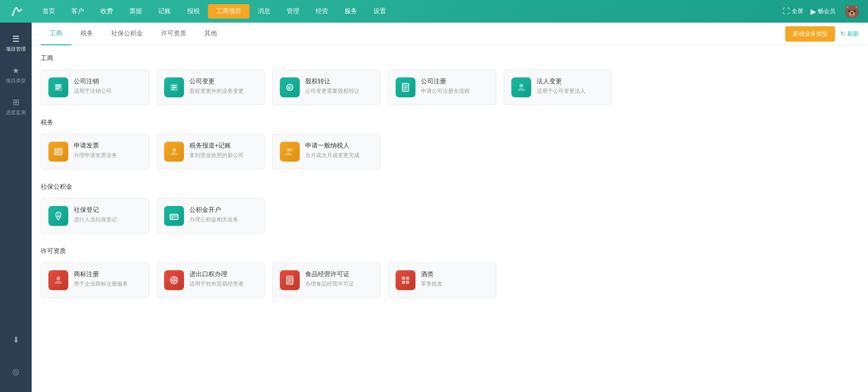  What do you see at coordinates (95, 87) in the screenshot?
I see `card-company-cancel: 公司注销 适用于注销公司` at bounding box center [95, 87].